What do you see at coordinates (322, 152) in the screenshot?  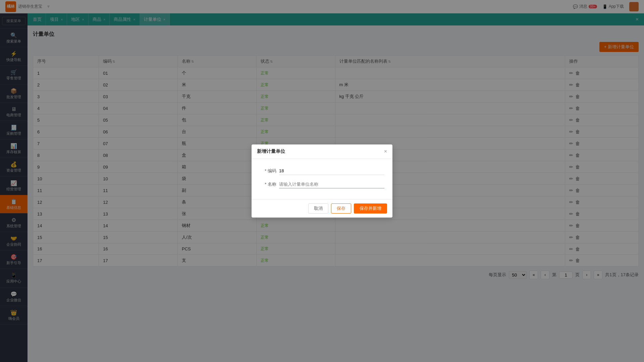 I see `modal-header: 新增计量单位 ×` at bounding box center [322, 152].